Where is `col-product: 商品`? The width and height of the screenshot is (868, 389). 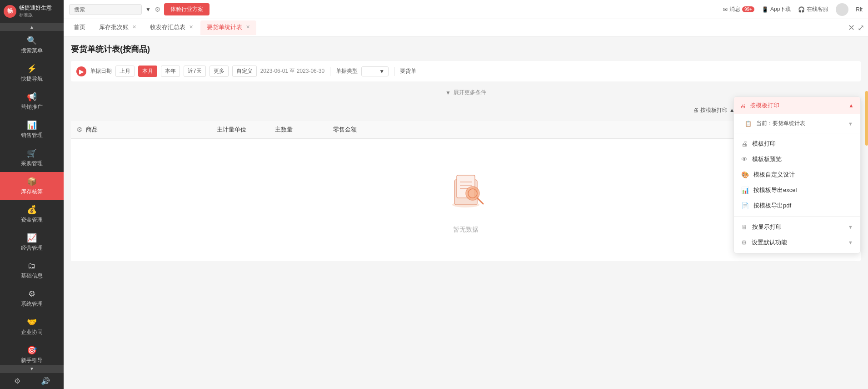 col-product: 商品 is located at coordinates (150, 130).